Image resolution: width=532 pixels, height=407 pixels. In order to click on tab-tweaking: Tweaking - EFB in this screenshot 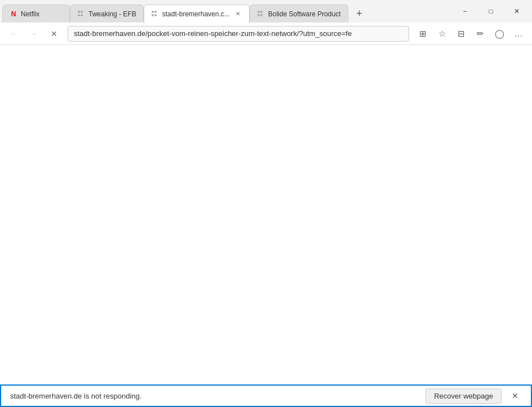, I will do `click(107, 14)`.